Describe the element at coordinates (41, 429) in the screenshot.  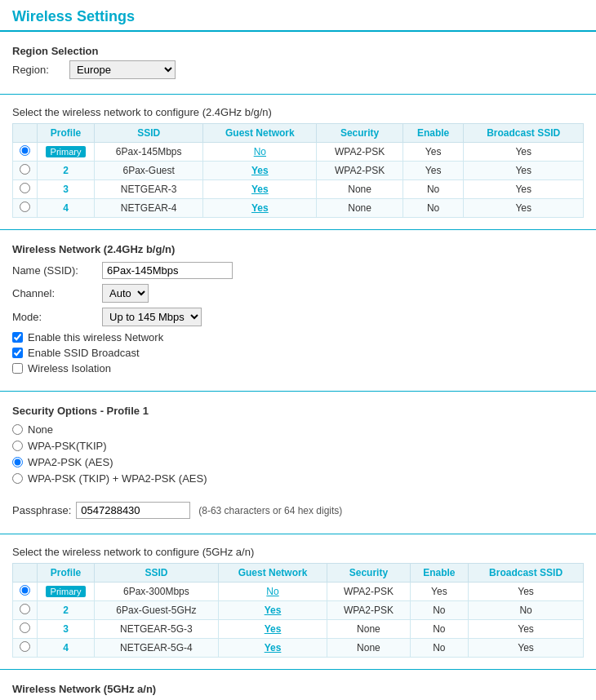
I see `security-none-label: None` at that location.